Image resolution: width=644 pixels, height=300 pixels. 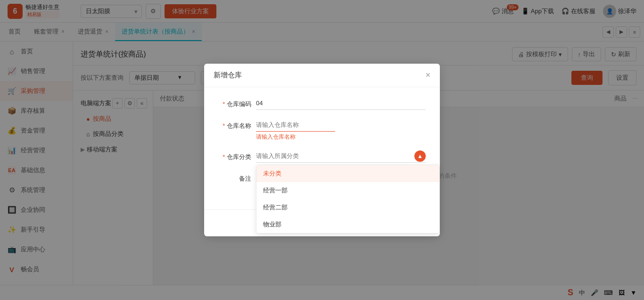 I want to click on name-error-msg: 请输入仓库名称, so click(x=341, y=137).